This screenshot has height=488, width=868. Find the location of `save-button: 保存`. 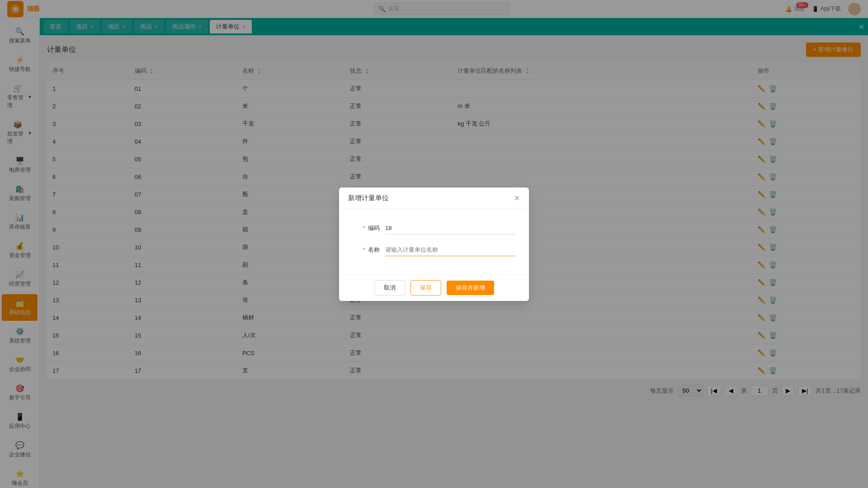

save-button: 保存 is located at coordinates (426, 288).